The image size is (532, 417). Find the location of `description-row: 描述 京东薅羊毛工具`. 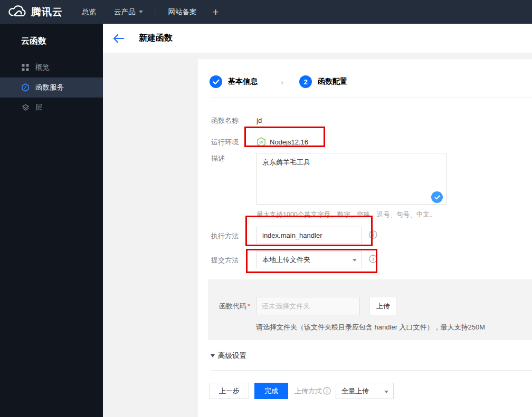

description-row: 描述 京东薅羊毛工具 is located at coordinates (329, 180).